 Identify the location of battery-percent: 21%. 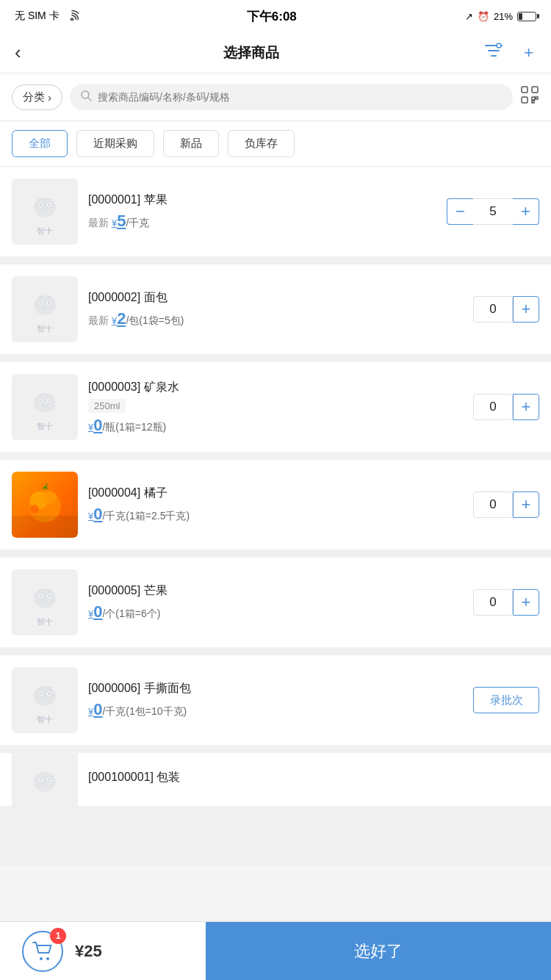
(503, 16).